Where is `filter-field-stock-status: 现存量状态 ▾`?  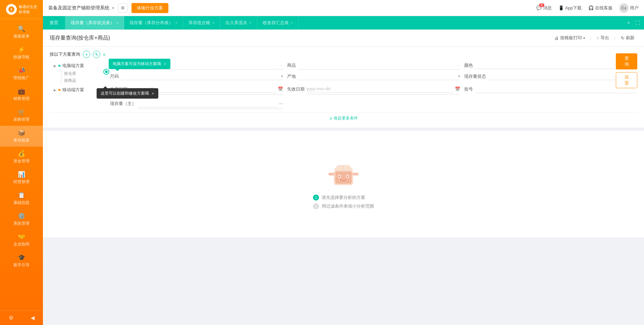 filter-field-stock-status: 现存量状态 ▾ is located at coordinates (551, 76).